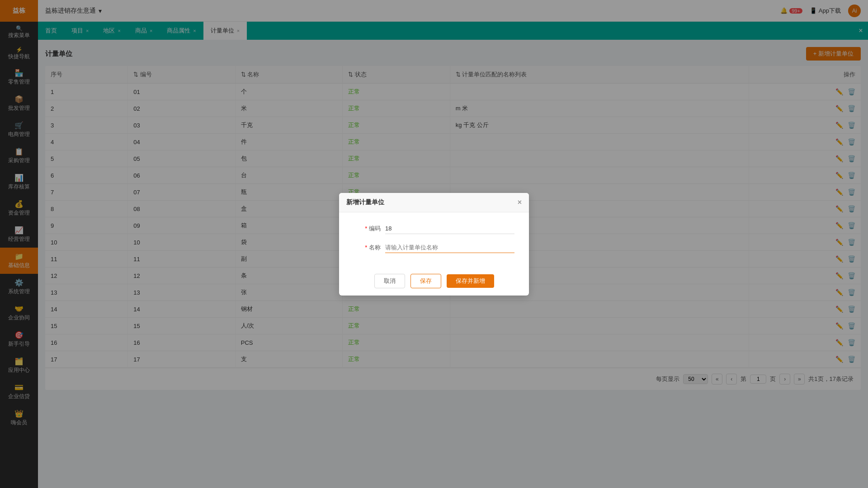  What do you see at coordinates (434, 202) in the screenshot?
I see `modal-header: 新增计量单位 ×` at bounding box center [434, 202].